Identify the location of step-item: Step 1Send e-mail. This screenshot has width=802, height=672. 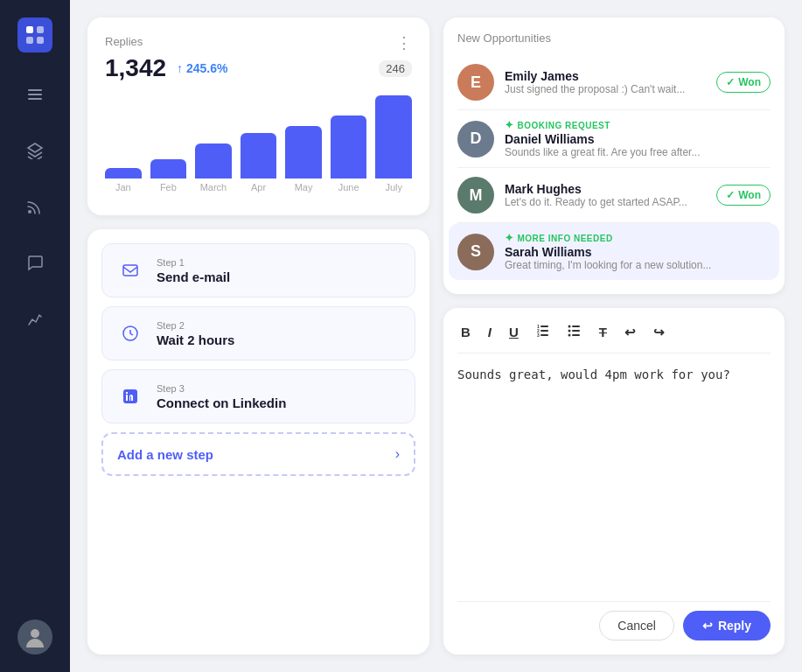
(259, 270).